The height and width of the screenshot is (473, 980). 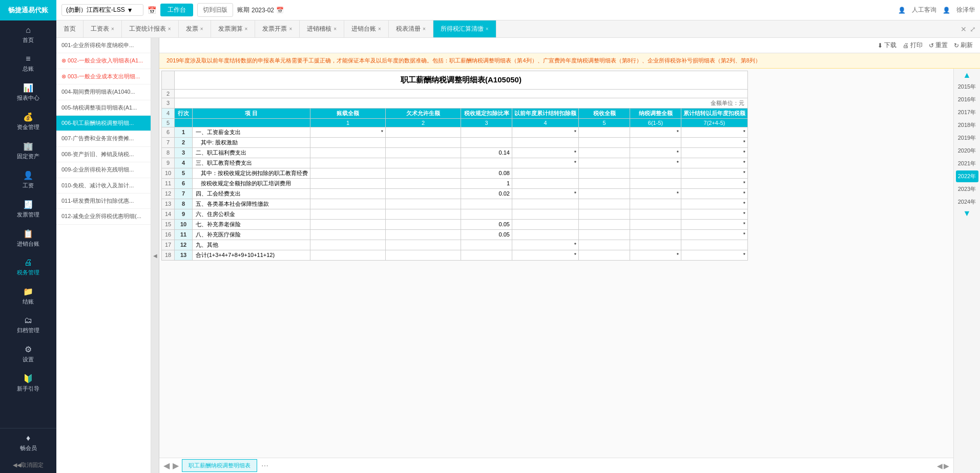 What do you see at coordinates (28, 88) in the screenshot?
I see `report-icon: 📊` at bounding box center [28, 88].